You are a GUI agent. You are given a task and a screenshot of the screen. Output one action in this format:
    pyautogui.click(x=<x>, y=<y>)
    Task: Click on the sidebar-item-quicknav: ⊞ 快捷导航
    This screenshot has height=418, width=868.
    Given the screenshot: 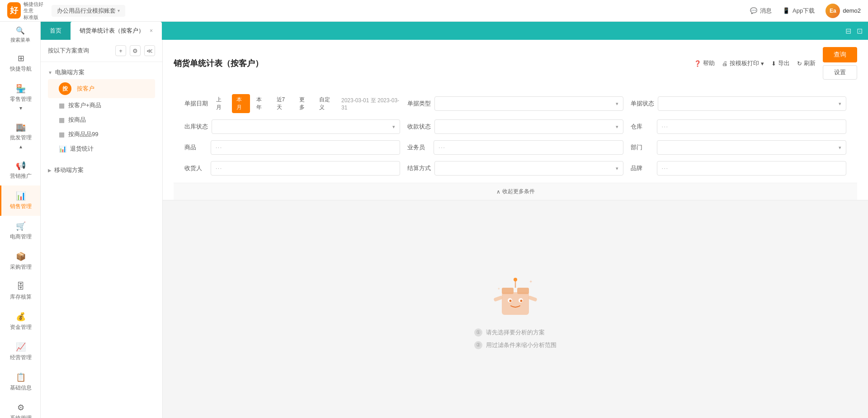 What is the action you would take?
    pyautogui.click(x=20, y=63)
    